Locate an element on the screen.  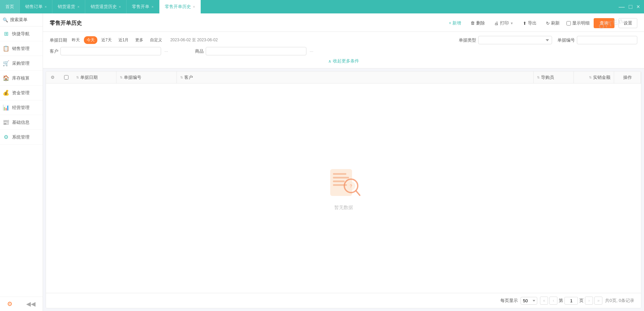
tab-retail-open: 零售开单 × is located at coordinates (143, 7).